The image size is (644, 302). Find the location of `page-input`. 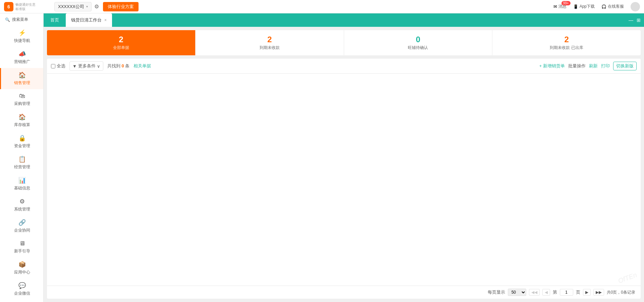

page-input is located at coordinates (567, 292).